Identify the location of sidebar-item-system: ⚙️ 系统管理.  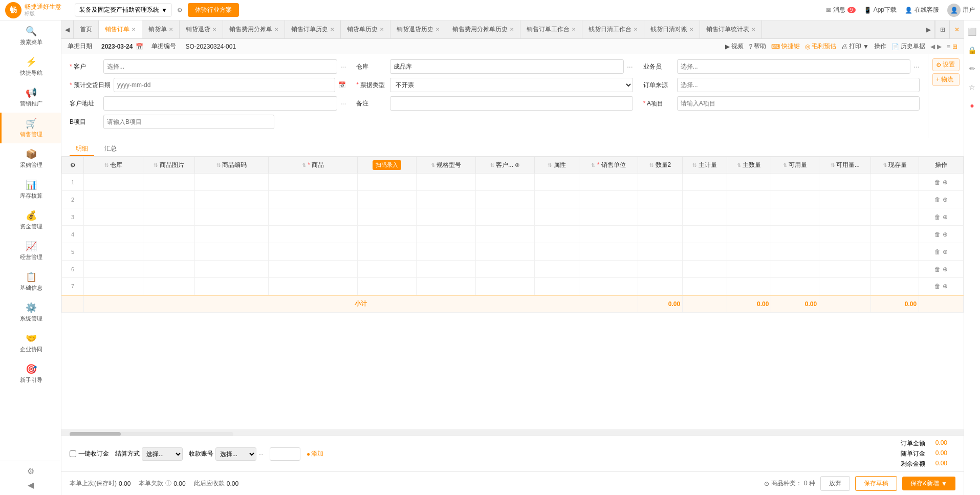
(31, 312).